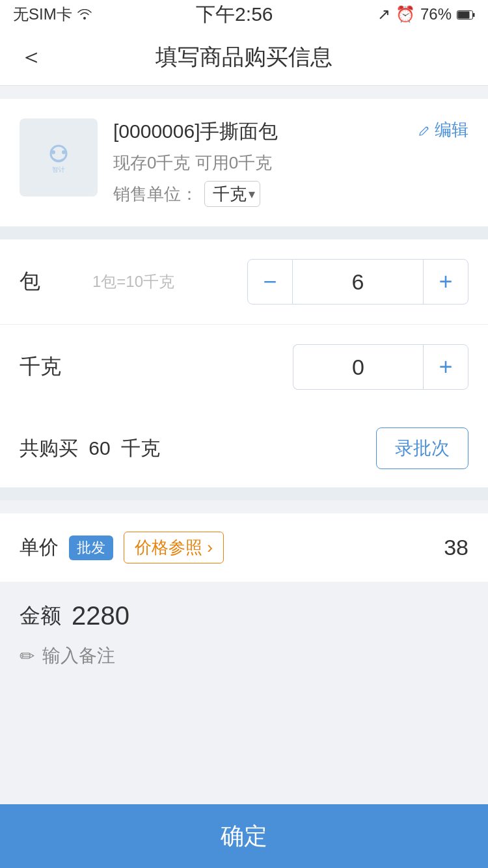 The height and width of the screenshot is (868, 488). I want to click on back-button: ＜, so click(31, 57).